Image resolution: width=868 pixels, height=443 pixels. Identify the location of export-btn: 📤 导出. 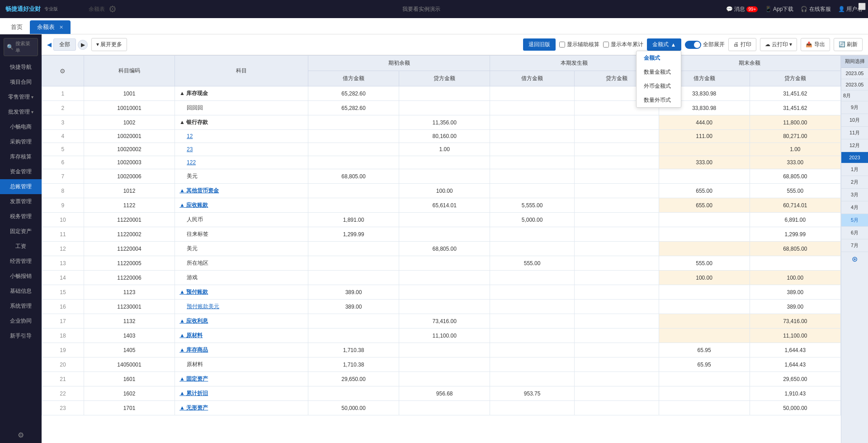
(815, 44).